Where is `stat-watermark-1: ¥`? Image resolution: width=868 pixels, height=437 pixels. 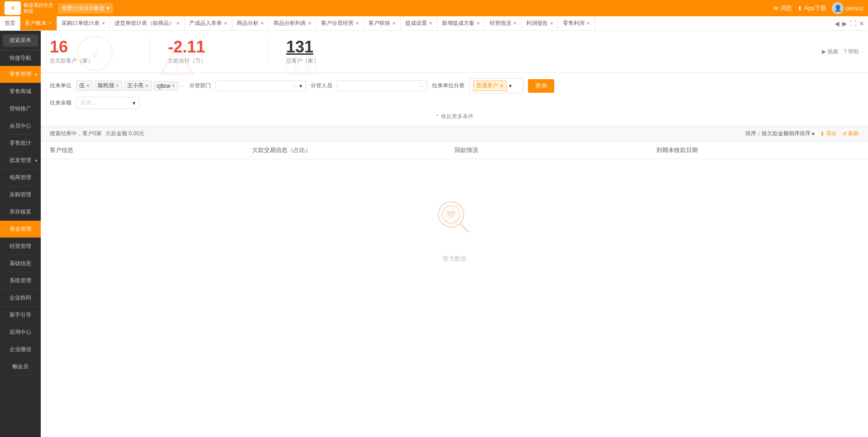
stat-watermark-1: ¥ is located at coordinates (95, 57).